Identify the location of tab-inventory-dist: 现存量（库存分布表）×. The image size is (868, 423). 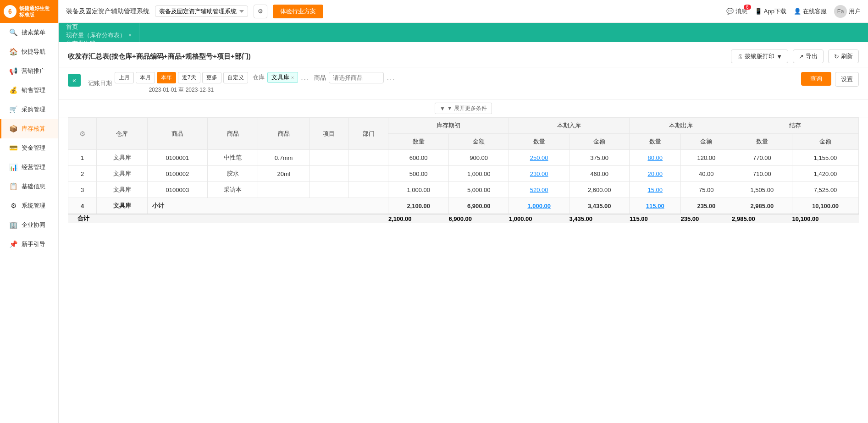
(99, 35).